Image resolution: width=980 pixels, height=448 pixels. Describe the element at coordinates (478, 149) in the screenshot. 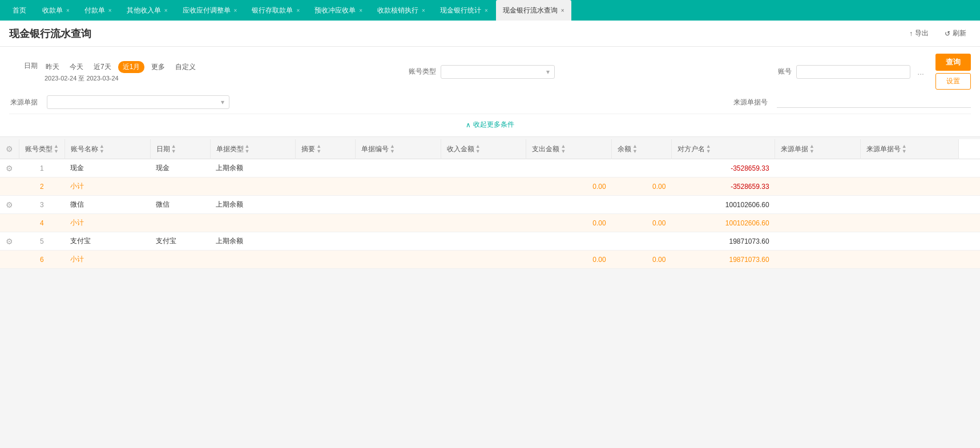

I see `sort-icon-income: ▲▼` at that location.